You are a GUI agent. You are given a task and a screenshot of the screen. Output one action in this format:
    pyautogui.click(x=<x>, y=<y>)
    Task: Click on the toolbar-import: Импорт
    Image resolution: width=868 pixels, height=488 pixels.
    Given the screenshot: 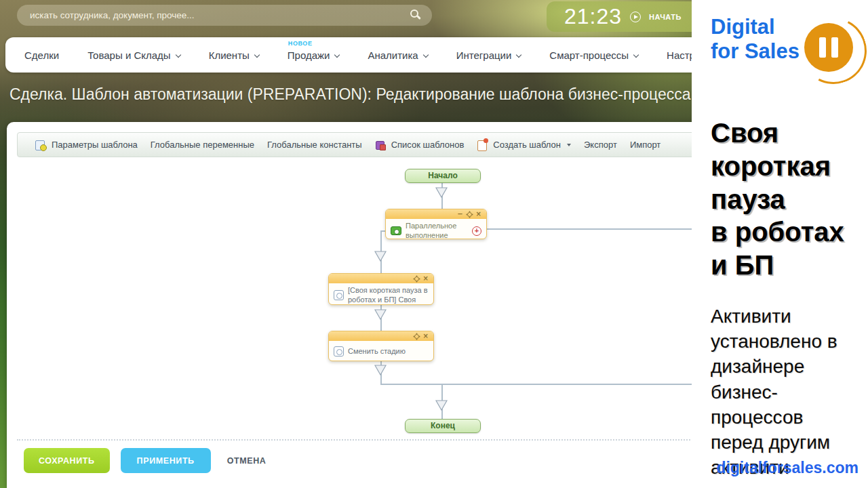 What is the action you would take?
    pyautogui.click(x=646, y=145)
    